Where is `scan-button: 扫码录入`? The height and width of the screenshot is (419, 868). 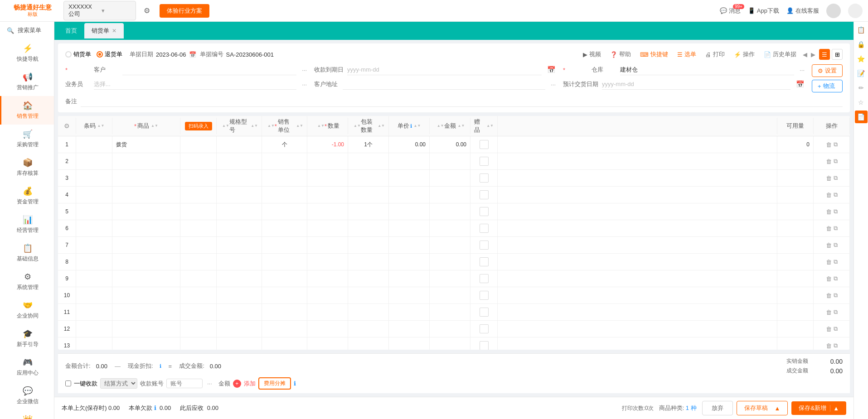
scan-button: 扫码录入 is located at coordinates (199, 126).